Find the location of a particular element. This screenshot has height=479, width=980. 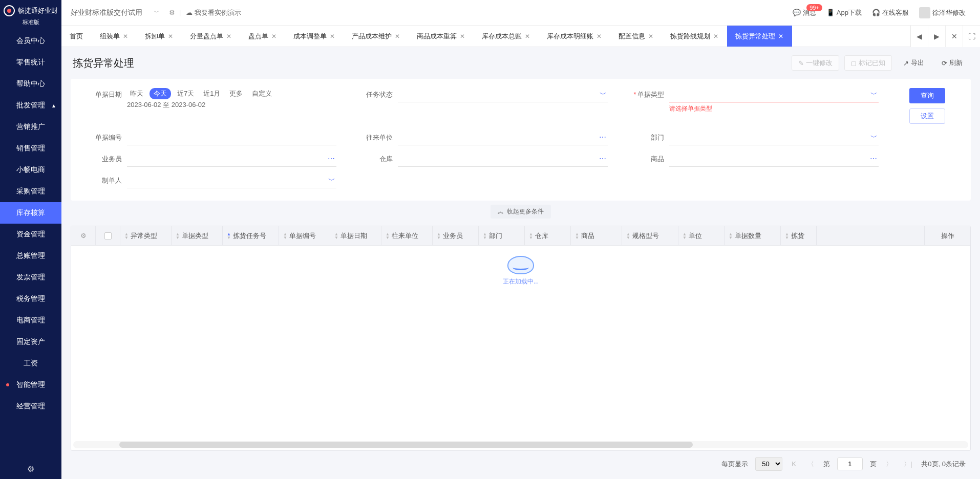

export-button: ↗导出 is located at coordinates (913, 63).